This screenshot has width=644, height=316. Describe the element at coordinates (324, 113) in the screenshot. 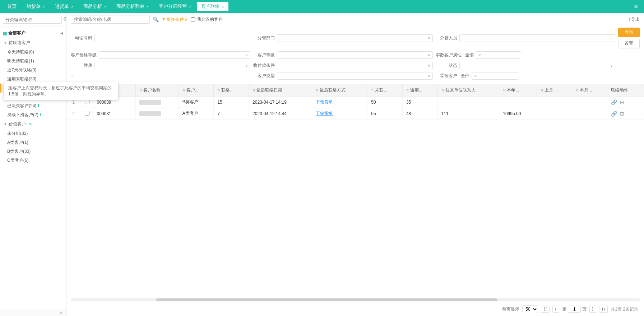

I see `row-2-method-link: 下销货单` at that location.